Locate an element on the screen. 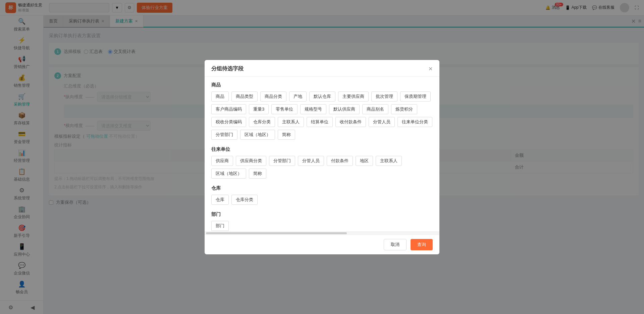 The width and height of the screenshot is (644, 314). field-group-warehouse-title: 仓库 is located at coordinates (322, 188).